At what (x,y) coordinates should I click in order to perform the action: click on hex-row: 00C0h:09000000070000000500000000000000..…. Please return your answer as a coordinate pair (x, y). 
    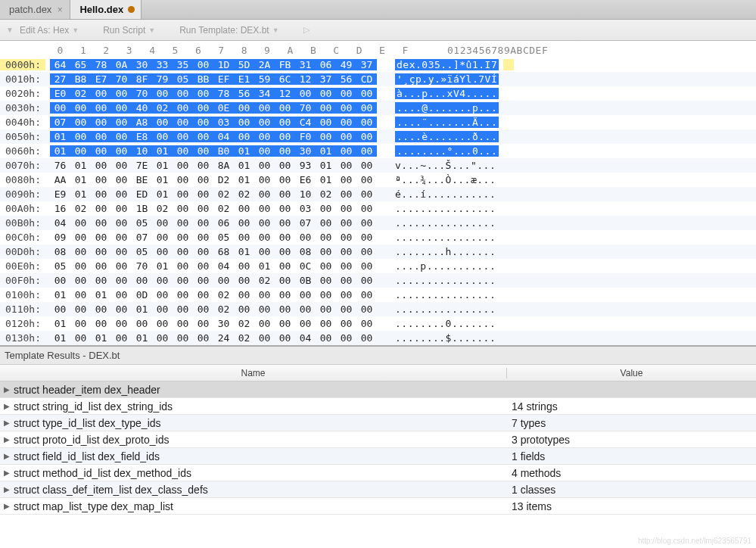
    Looking at the image, I should click on (378, 238).